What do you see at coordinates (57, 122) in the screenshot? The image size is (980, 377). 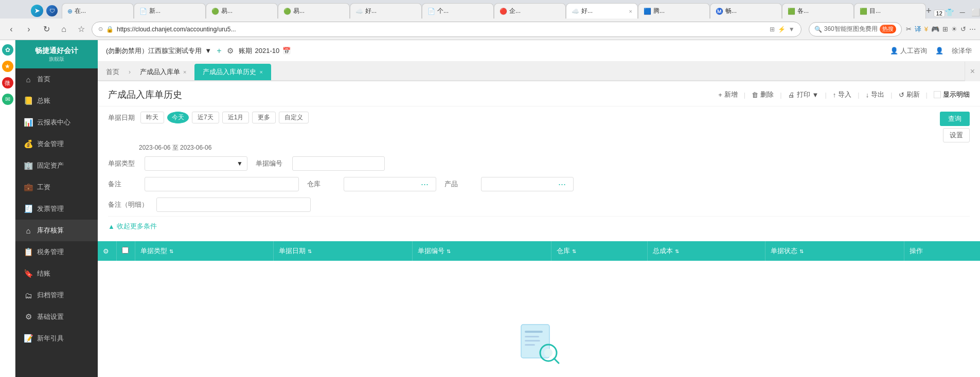 I see `sidebar-item-report: 📊 云报表中心` at bounding box center [57, 122].